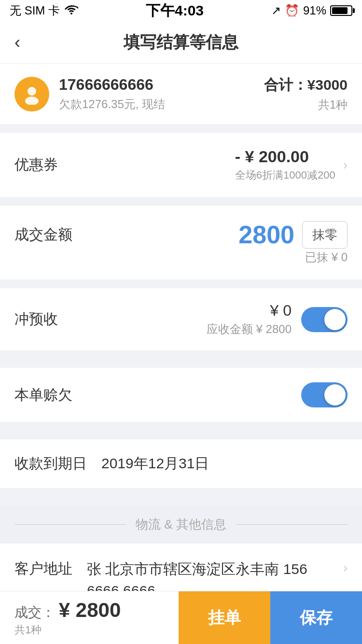 The width and height of the screenshot is (362, 644). I want to click on coupon-desc: 全场6折满1000减200, so click(285, 175).